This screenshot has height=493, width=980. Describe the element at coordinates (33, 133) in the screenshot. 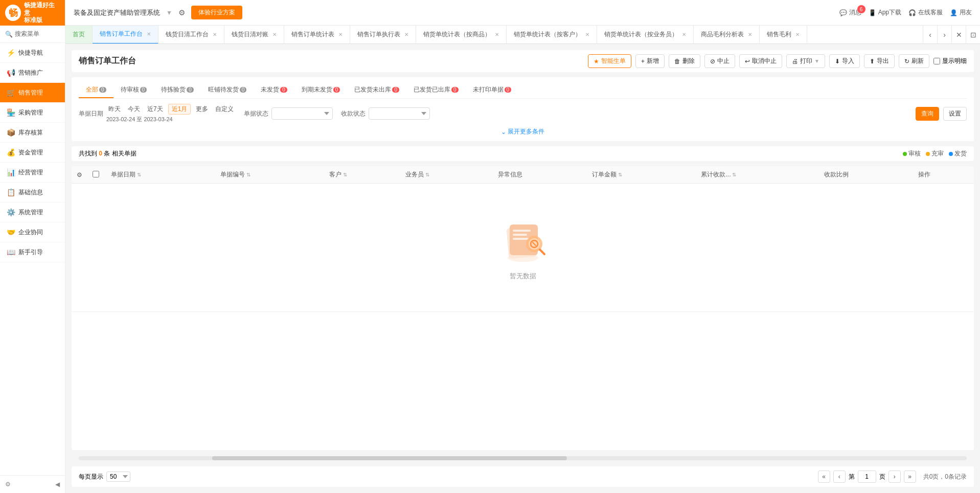

I see `sidebar-item-inventory: 📦库存核算` at that location.